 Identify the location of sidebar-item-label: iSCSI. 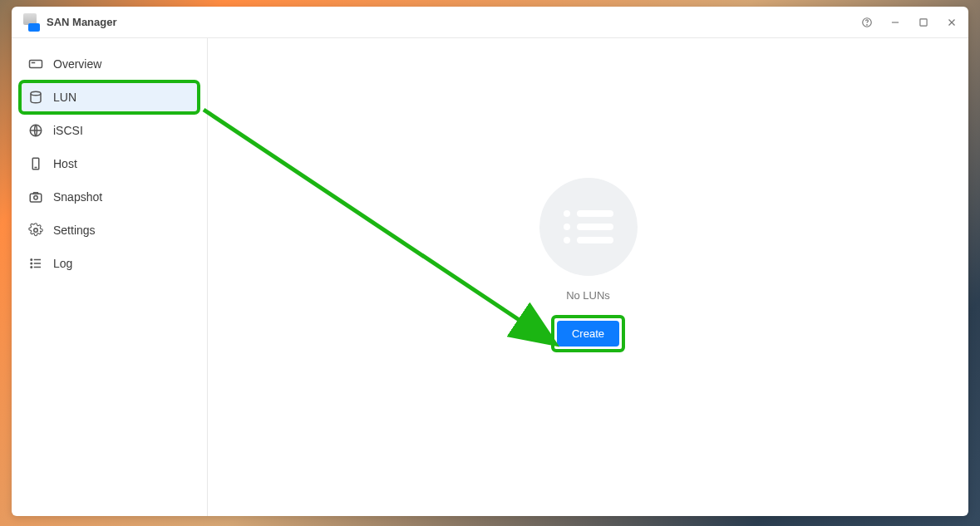
(68, 130).